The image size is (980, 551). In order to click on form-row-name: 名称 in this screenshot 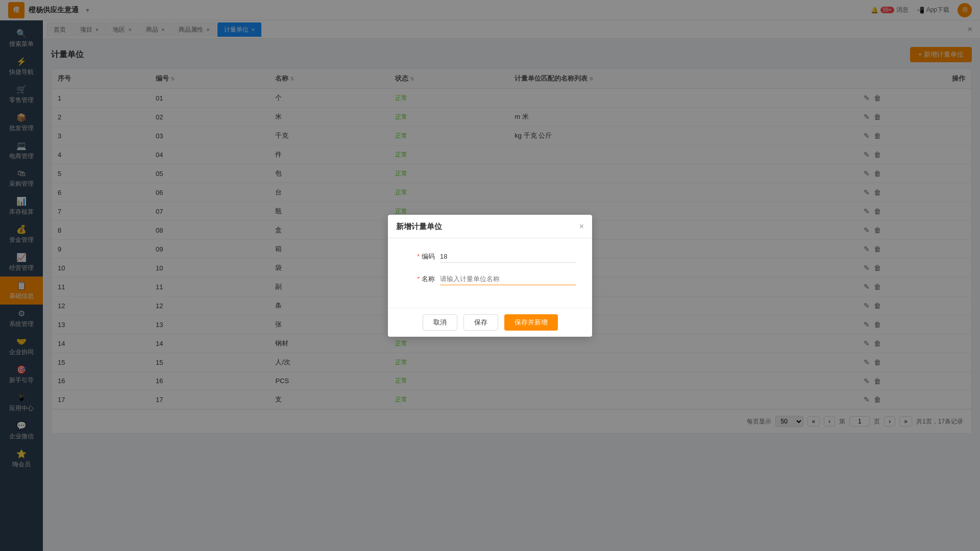, I will do `click(490, 279)`.